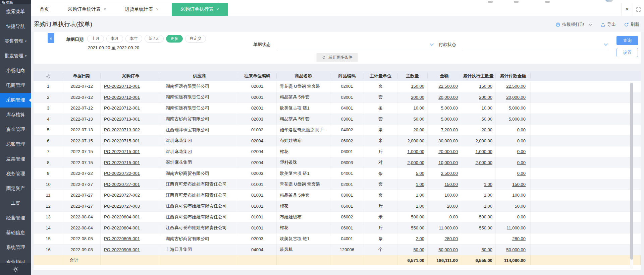 This screenshot has width=644, height=275. I want to click on paid-link: 5,000.00, so click(517, 119).